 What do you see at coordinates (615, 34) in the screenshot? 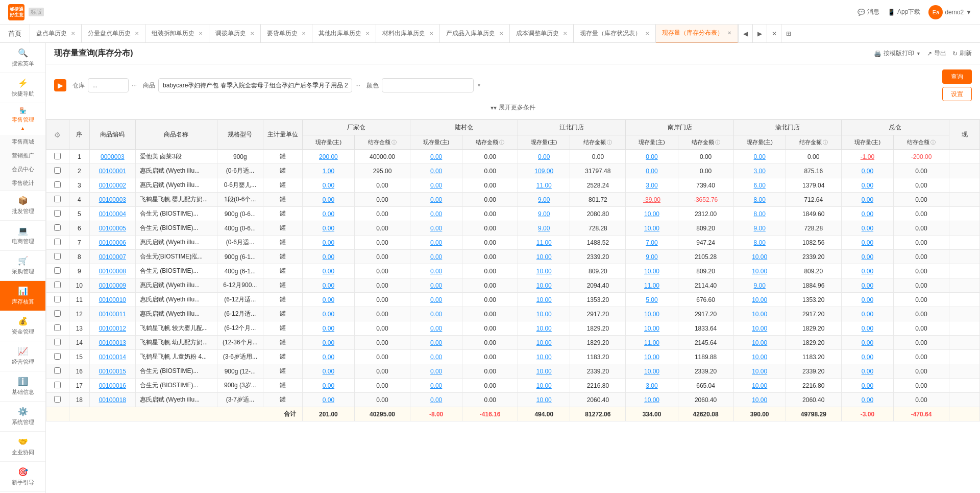
I see `tab-10: 现存量（库存状况表） ✕` at bounding box center [615, 34].